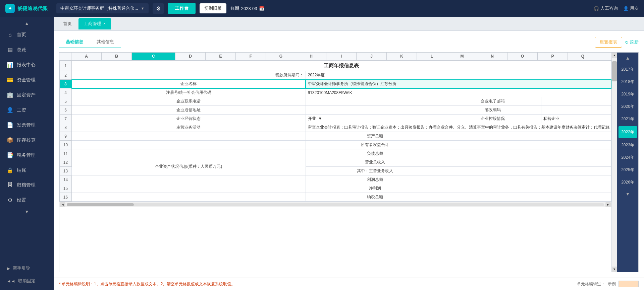  Describe the element at coordinates (105, 42) in the screenshot. I see `tab-other-info: 其他信息` at that location.